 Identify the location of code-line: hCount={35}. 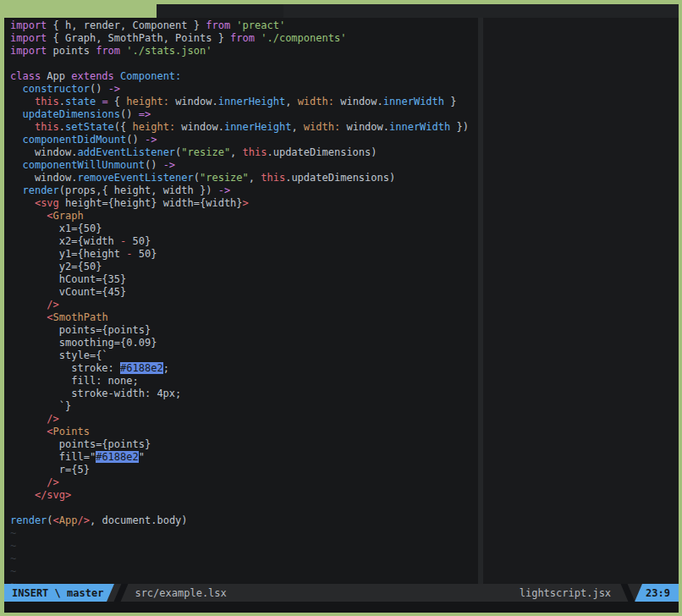
(244, 279).